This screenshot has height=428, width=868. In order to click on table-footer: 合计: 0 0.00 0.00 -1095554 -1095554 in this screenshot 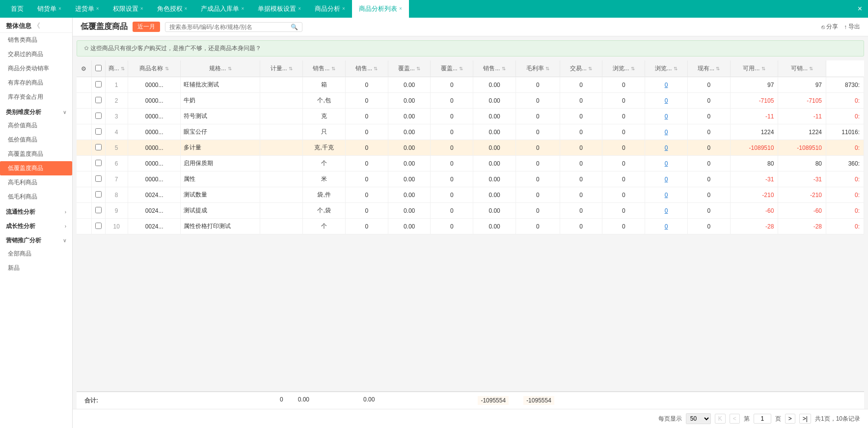, I will do `click(470, 400)`.